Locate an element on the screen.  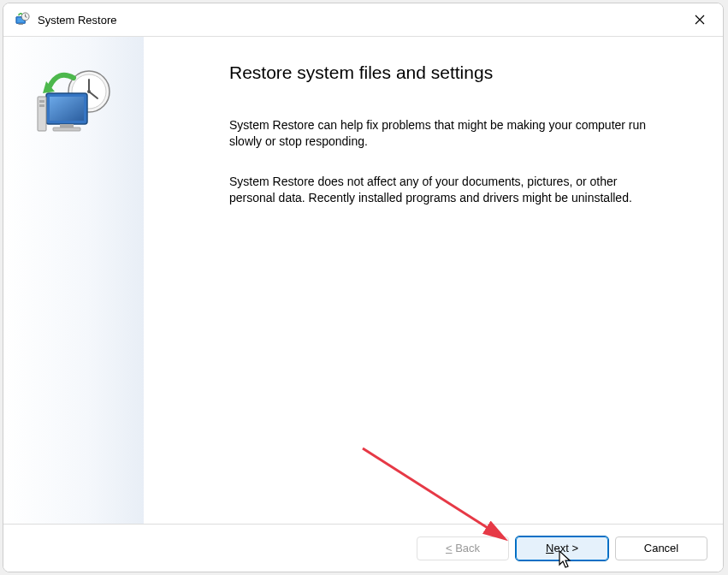
cancel-button: Cancel is located at coordinates (661, 548).